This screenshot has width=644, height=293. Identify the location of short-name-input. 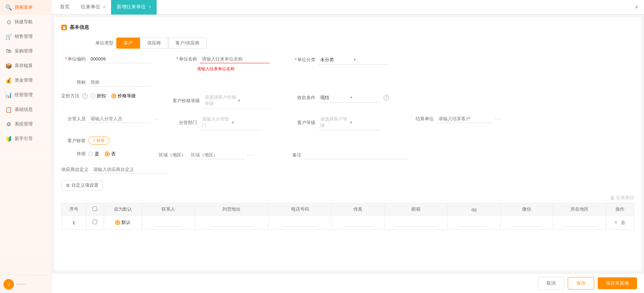
(120, 82).